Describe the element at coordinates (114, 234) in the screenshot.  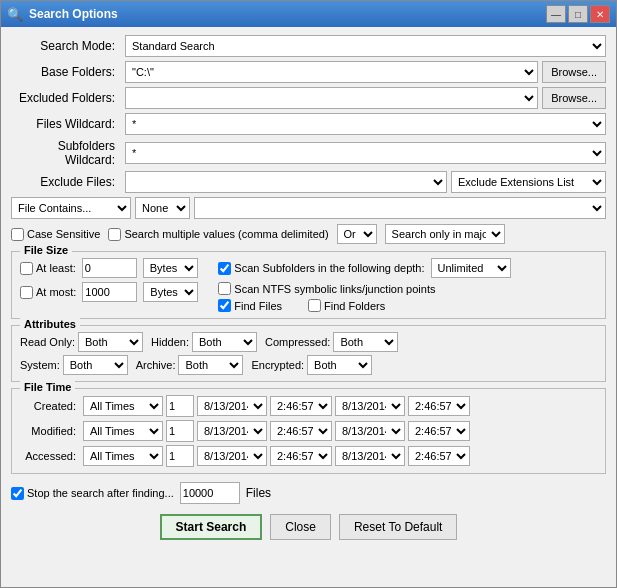
I see `search-multiple-checkbox` at that location.